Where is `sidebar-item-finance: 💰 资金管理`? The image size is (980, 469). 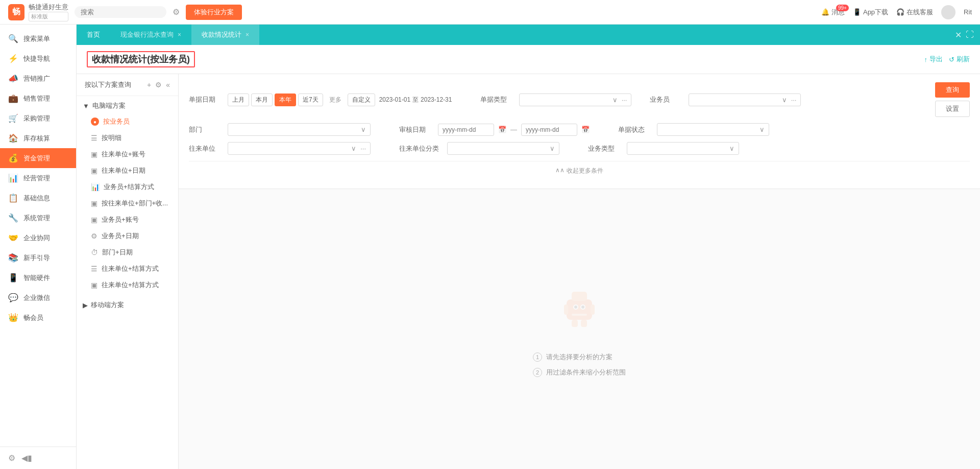
sidebar-item-finance: 💰 资金管理 is located at coordinates (38, 158).